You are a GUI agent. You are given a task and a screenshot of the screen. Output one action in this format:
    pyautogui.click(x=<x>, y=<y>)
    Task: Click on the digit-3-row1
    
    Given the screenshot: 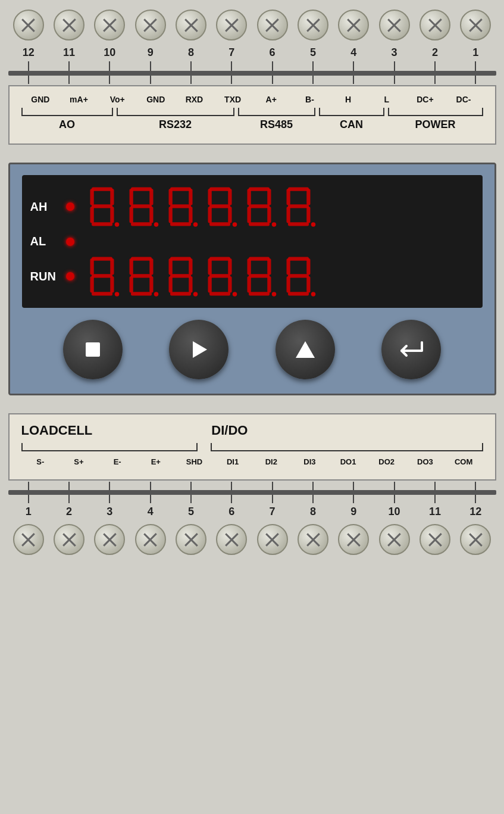 What is the action you would take?
    pyautogui.click(x=182, y=207)
    